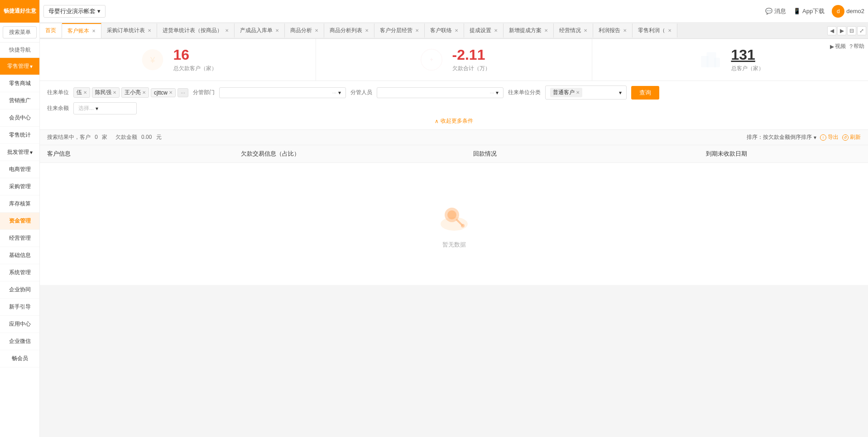  I want to click on user-name: demo2, so click(855, 11).